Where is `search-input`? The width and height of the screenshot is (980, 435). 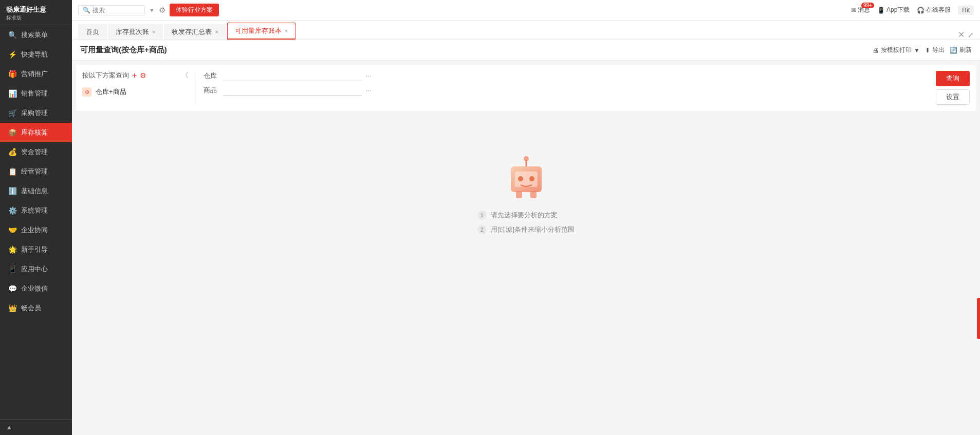 search-input is located at coordinates (113, 10).